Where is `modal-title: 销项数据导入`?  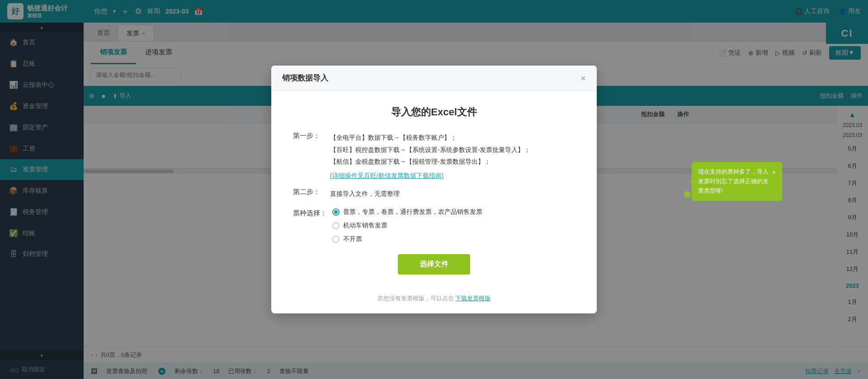 modal-title: 销项数据导入 is located at coordinates (305, 78).